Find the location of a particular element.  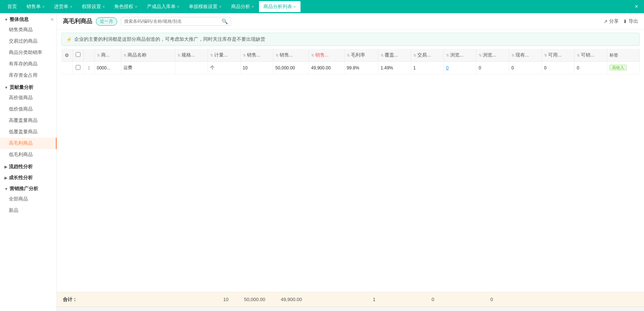

sales-amount-column-header: ⇅销售... is located at coordinates (291, 55).